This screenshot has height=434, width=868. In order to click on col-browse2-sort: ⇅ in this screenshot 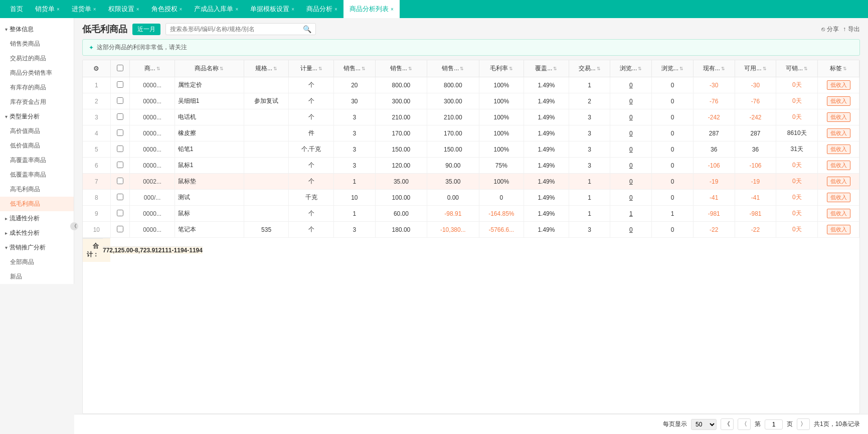, I will do `click(681, 69)`.